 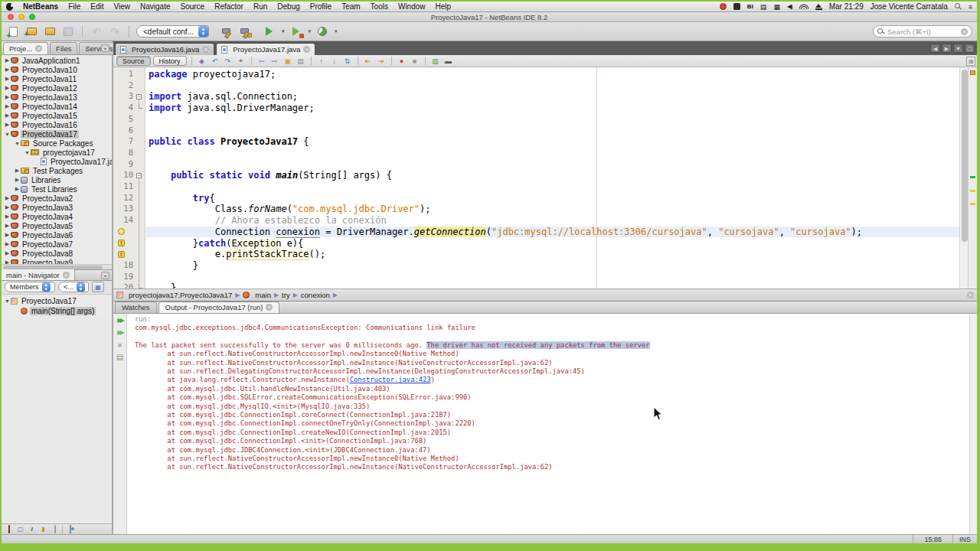 What do you see at coordinates (229, 6) in the screenshot?
I see `menu-refactor: Refactor` at bounding box center [229, 6].